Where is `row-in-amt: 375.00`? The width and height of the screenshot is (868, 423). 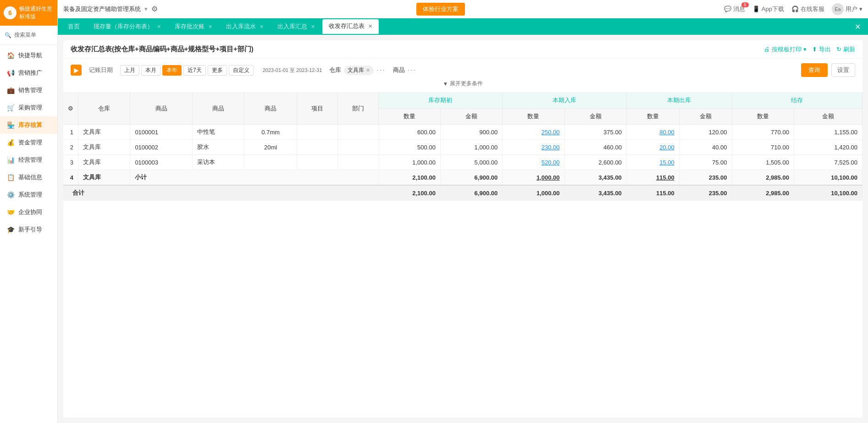
row-in-amt: 375.00 is located at coordinates (595, 132).